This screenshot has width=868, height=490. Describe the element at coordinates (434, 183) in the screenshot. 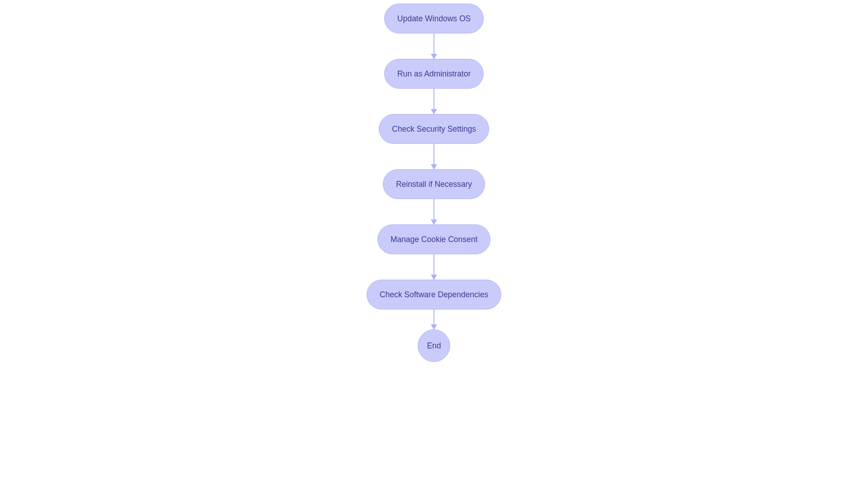

I see `flowchart-container: Update Windows OS Run as Administrator C…` at that location.